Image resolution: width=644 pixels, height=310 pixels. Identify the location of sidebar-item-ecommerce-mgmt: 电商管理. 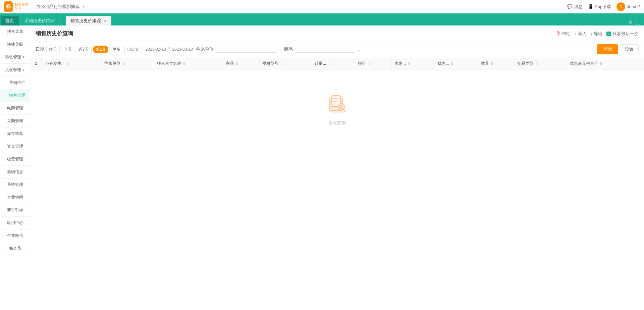
(15, 108).